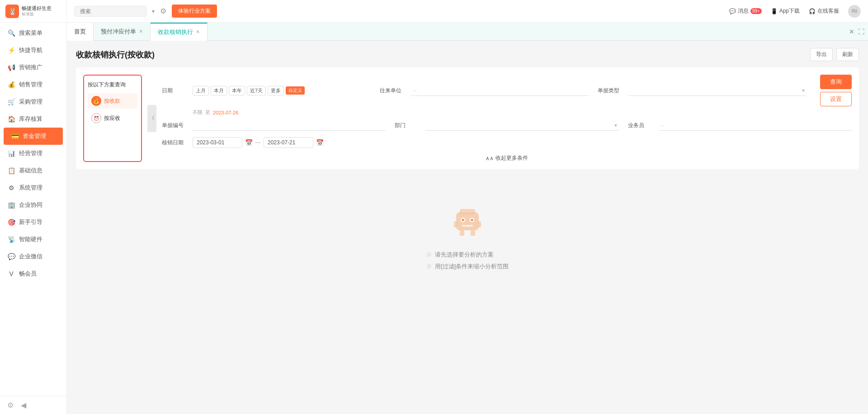 This screenshot has height=414, width=868. What do you see at coordinates (289, 126) in the screenshot?
I see `doc-no-input` at bounding box center [289, 126].